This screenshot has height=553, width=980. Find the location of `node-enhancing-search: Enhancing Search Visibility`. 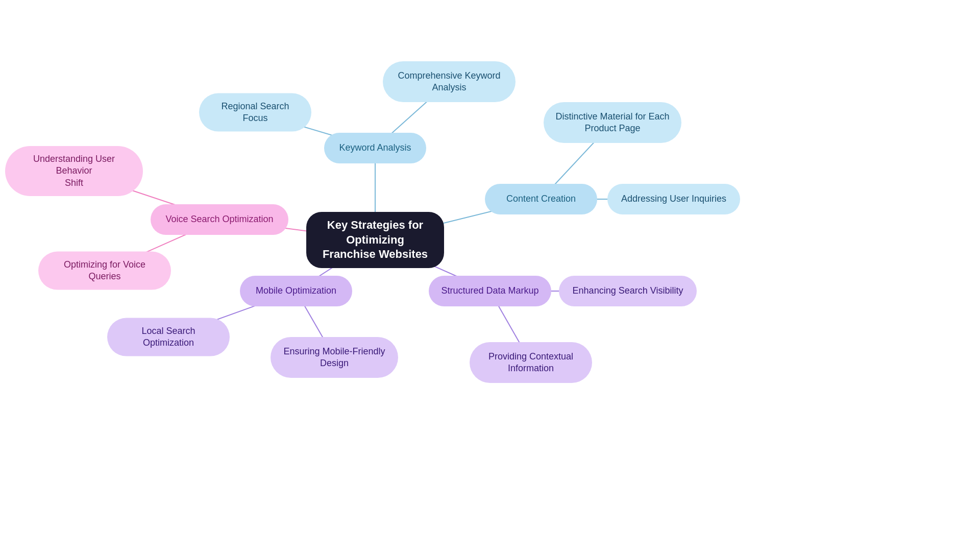

node-enhancing-search: Enhancing Search Visibility is located at coordinates (628, 291).